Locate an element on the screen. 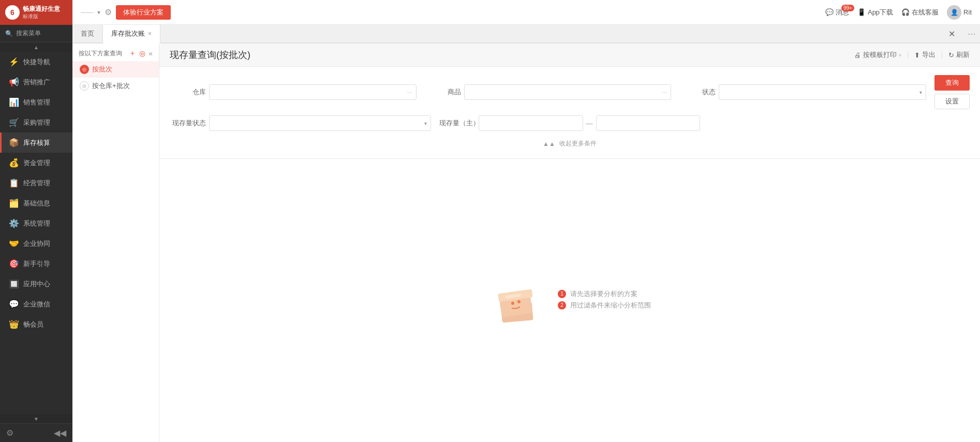 The image size is (980, 442). app-download-item: 📱 App下载 is located at coordinates (875, 12).